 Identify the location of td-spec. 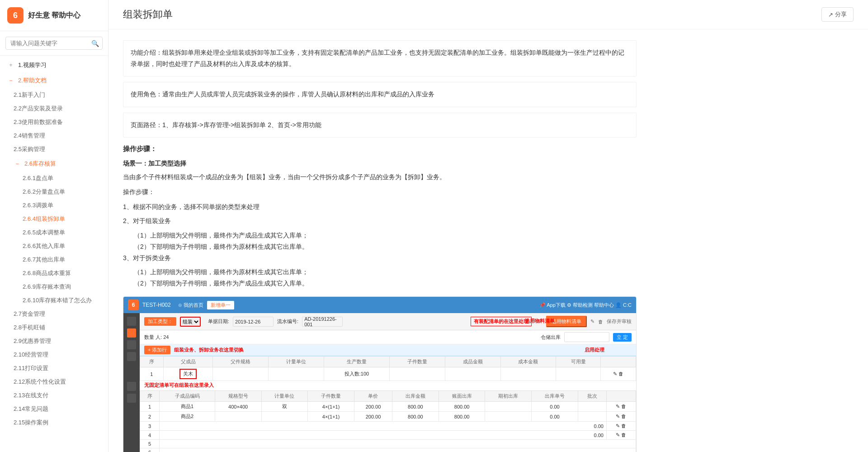
(241, 374).